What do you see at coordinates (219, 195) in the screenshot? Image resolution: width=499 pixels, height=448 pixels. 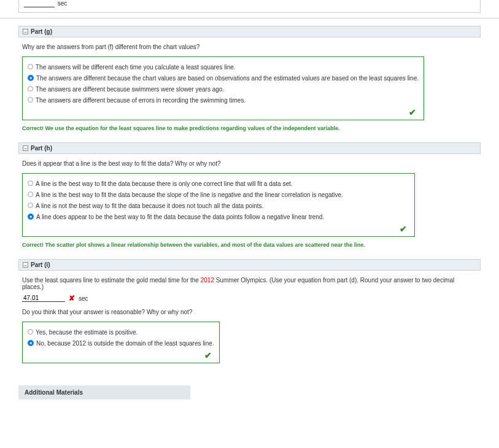 I see `part-h-option-1: A line is the best way to fit the data b…` at bounding box center [219, 195].